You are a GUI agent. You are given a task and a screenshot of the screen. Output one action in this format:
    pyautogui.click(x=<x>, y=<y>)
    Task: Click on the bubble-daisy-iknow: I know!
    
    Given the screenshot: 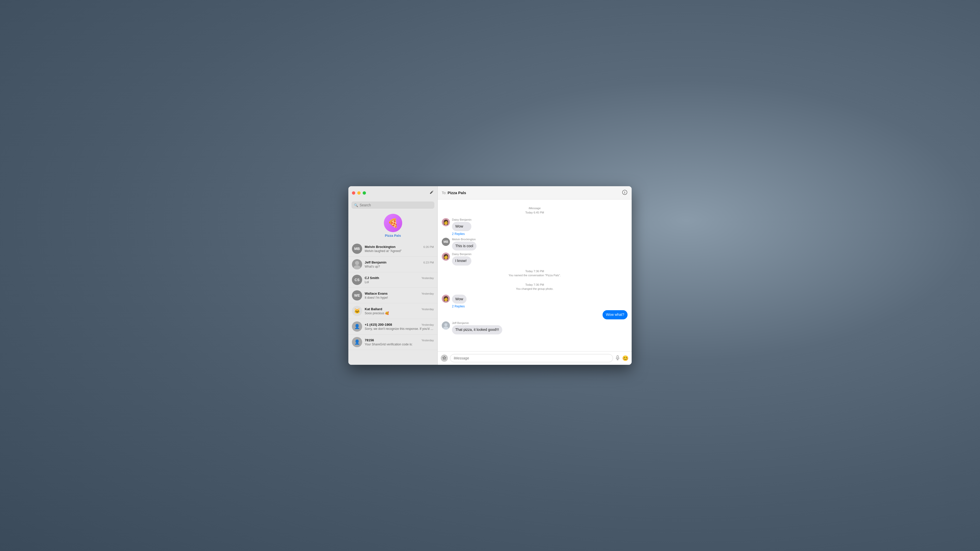 What is the action you would take?
    pyautogui.click(x=462, y=261)
    